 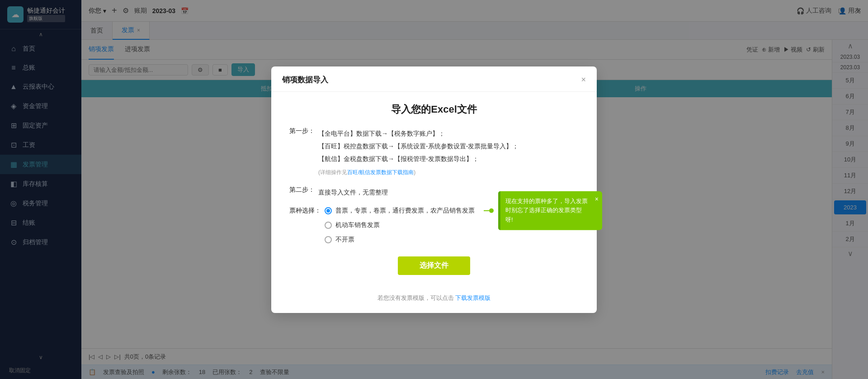 What do you see at coordinates (333, 172) in the screenshot?
I see `step1-note-prefix: (详细操作见` at bounding box center [333, 172].